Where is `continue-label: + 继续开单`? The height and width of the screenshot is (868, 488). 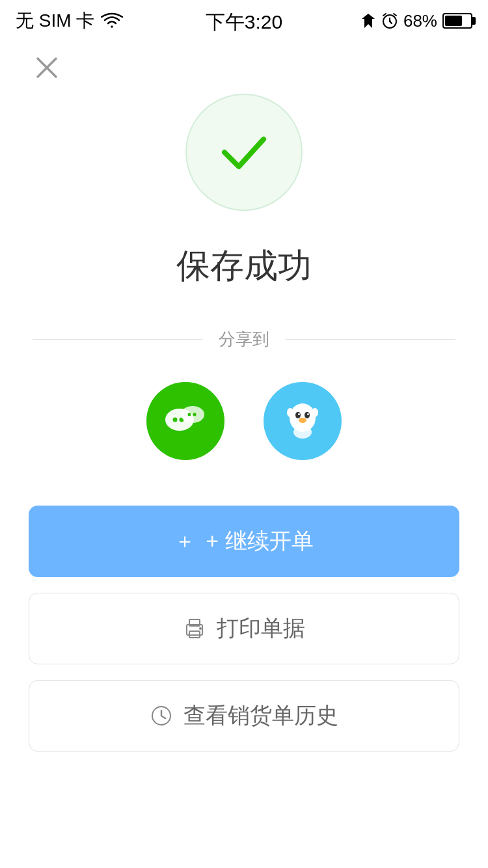
continue-label: + 继续开单 is located at coordinates (259, 541).